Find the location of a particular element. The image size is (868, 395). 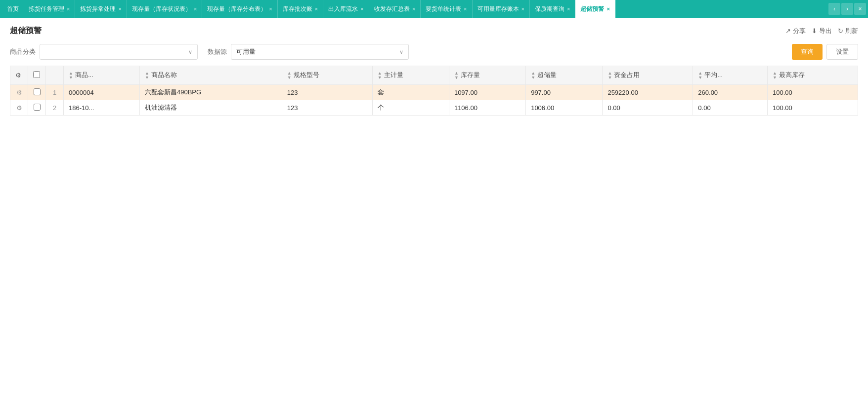

col-capital: ▲▼资金占用 is located at coordinates (648, 76).